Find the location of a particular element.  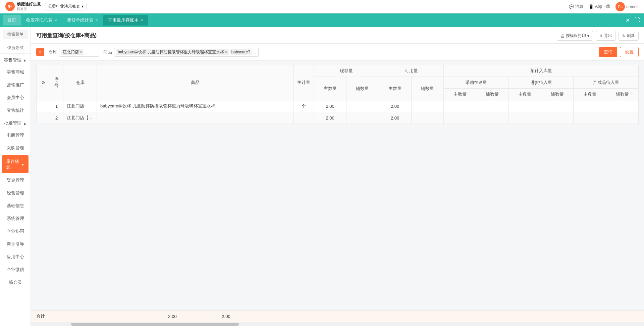

cell-current-main-1: 2.00 is located at coordinates (330, 106).